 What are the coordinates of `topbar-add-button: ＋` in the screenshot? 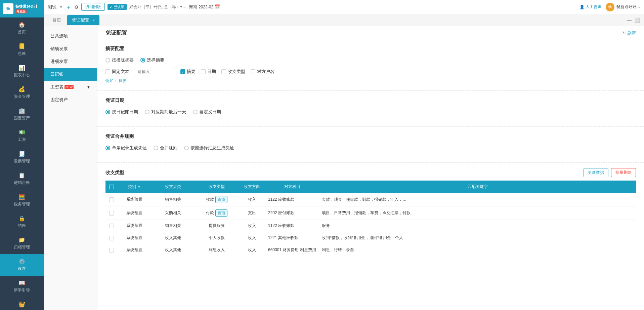 It's located at (69, 7).